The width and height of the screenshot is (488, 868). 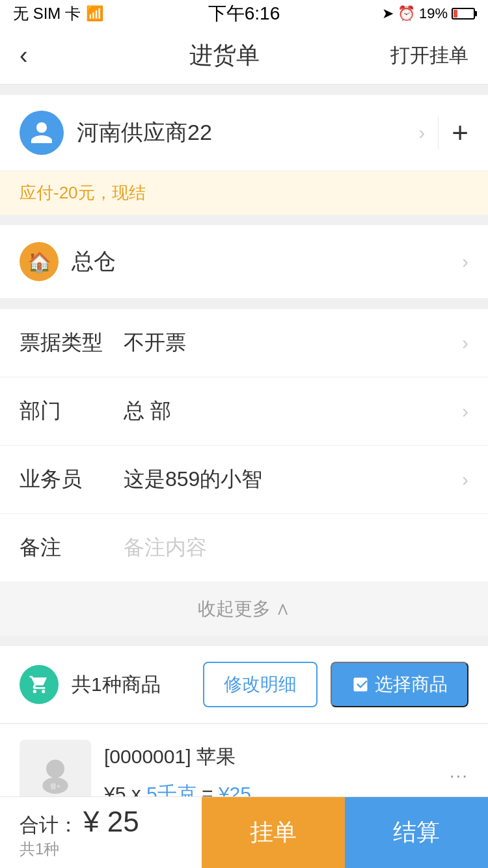 I want to click on supplier-name: 河南供应商22, so click(x=247, y=133).